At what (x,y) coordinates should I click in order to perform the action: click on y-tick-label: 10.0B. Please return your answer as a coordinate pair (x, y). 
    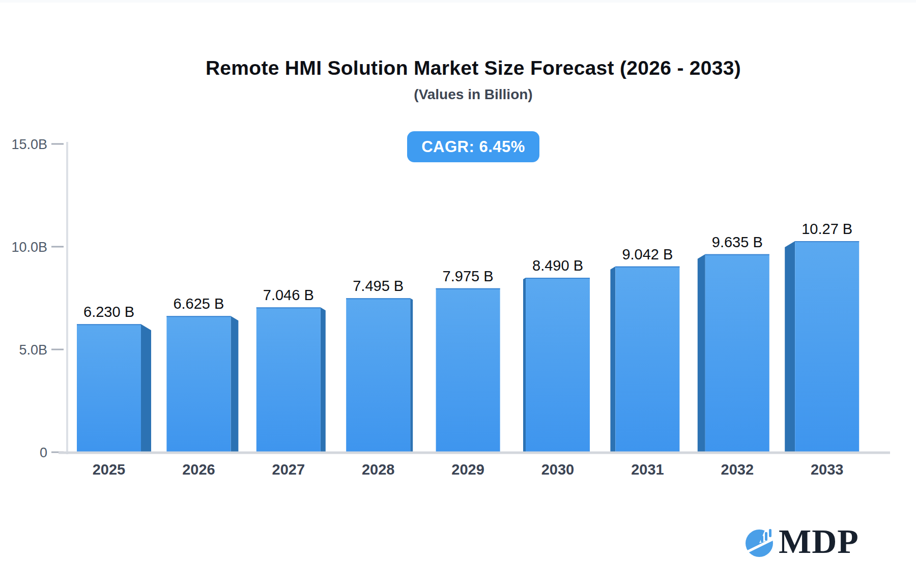
    Looking at the image, I should click on (30, 247).